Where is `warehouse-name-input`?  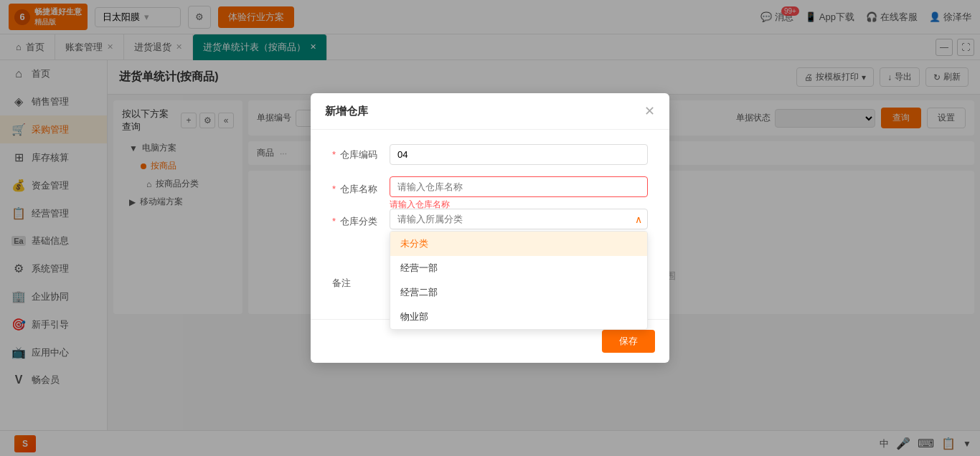 warehouse-name-input is located at coordinates (519, 186).